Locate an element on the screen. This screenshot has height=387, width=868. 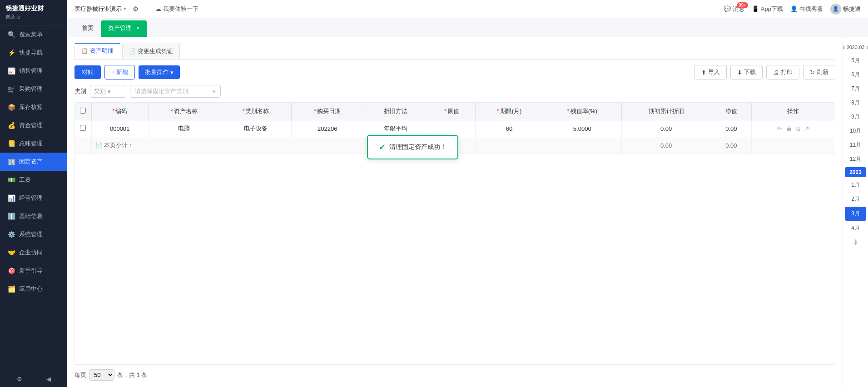
sidebar-item-label: 应用中心 is located at coordinates (31, 289).